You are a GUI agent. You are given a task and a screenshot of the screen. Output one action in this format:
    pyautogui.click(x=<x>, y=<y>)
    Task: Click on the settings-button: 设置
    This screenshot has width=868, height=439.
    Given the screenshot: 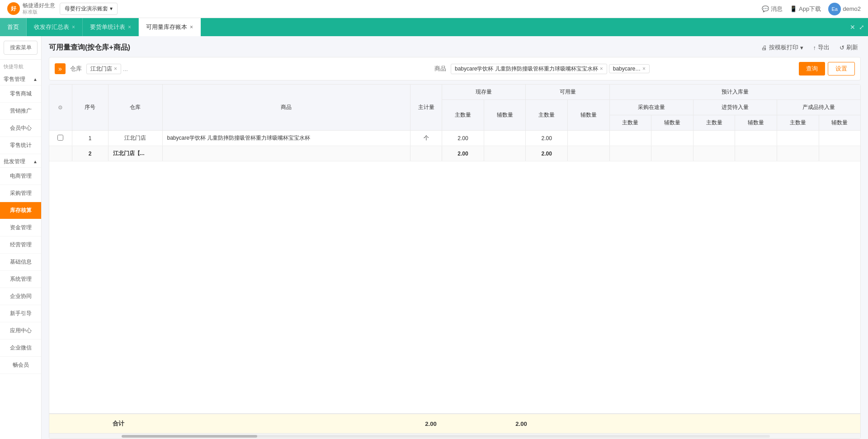 What is the action you would take?
    pyautogui.click(x=841, y=69)
    